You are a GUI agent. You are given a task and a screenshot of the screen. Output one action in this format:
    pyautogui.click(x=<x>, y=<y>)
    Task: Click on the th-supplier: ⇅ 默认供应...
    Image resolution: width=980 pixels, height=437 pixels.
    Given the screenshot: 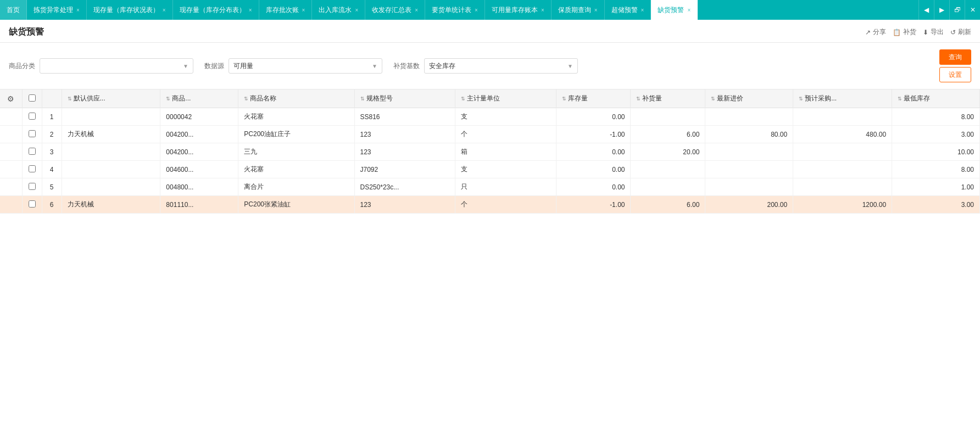 What is the action you would take?
    pyautogui.click(x=111, y=99)
    